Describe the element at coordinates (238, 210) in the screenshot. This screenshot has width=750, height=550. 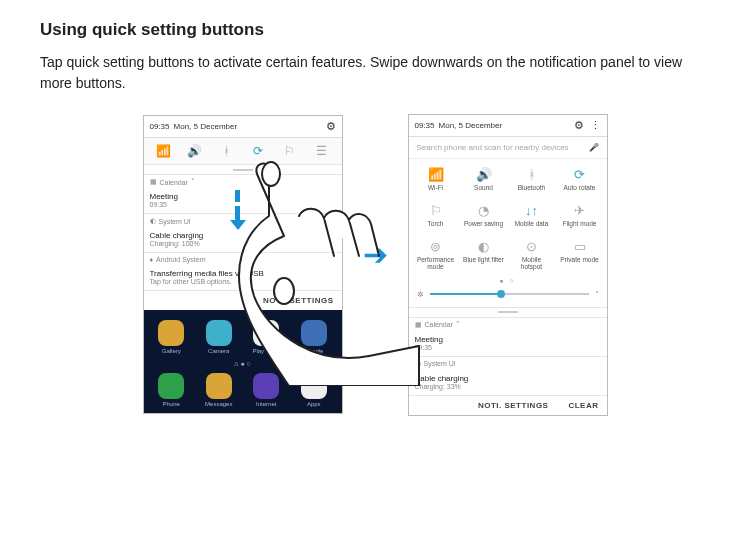
I see `swipe-down-arrow-icon` at that location.